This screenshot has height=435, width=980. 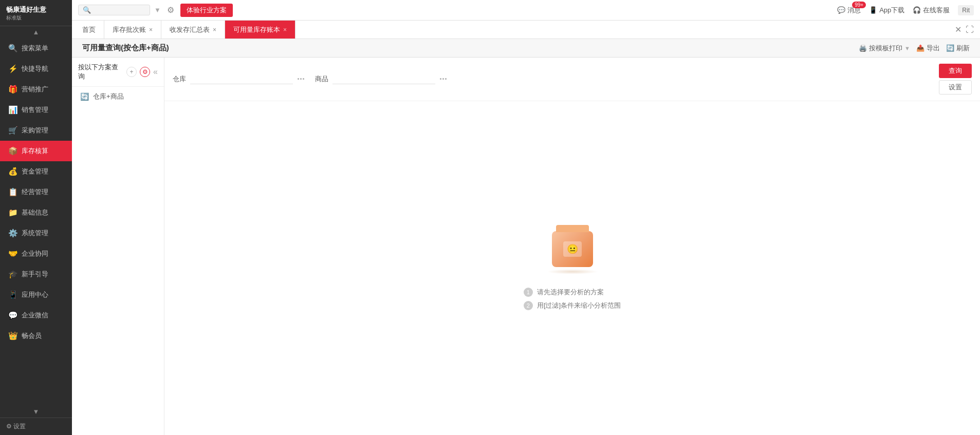 What do you see at coordinates (13, 254) in the screenshot?
I see `handshake-icon: 🤝` at bounding box center [13, 254].